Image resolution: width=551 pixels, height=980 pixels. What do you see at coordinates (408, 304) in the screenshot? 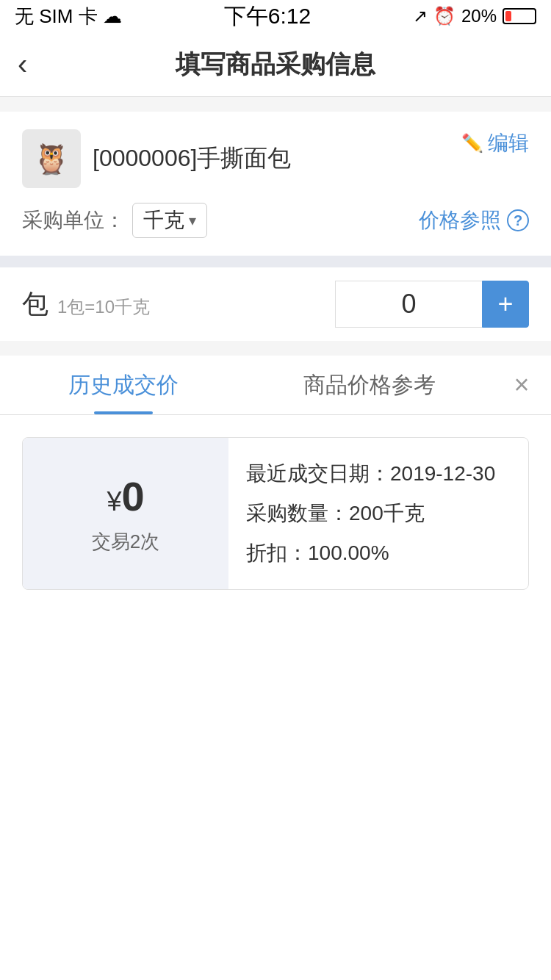
I see `quantity-input: 0` at bounding box center [408, 304].